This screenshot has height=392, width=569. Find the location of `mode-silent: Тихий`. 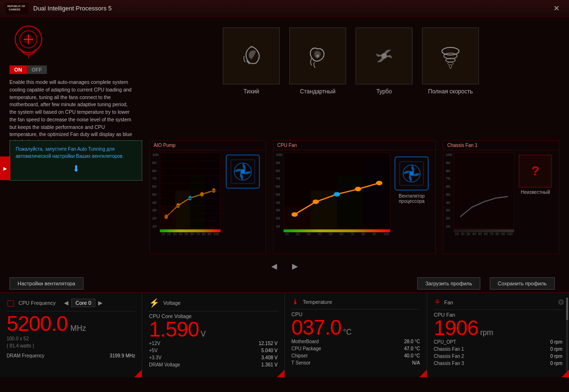

mode-silent: Тихий is located at coordinates (251, 61).